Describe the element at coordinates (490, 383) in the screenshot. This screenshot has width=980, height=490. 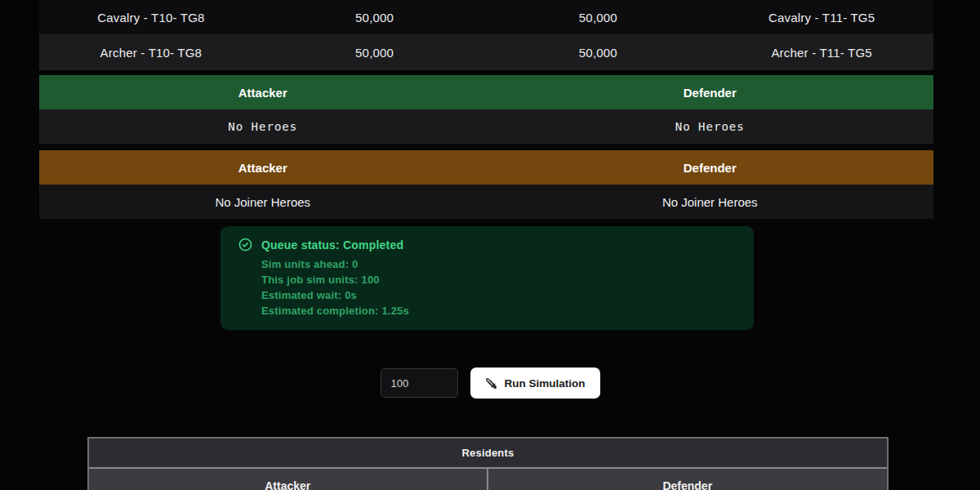
I see `simulation-controls: Run Simulation` at that location.